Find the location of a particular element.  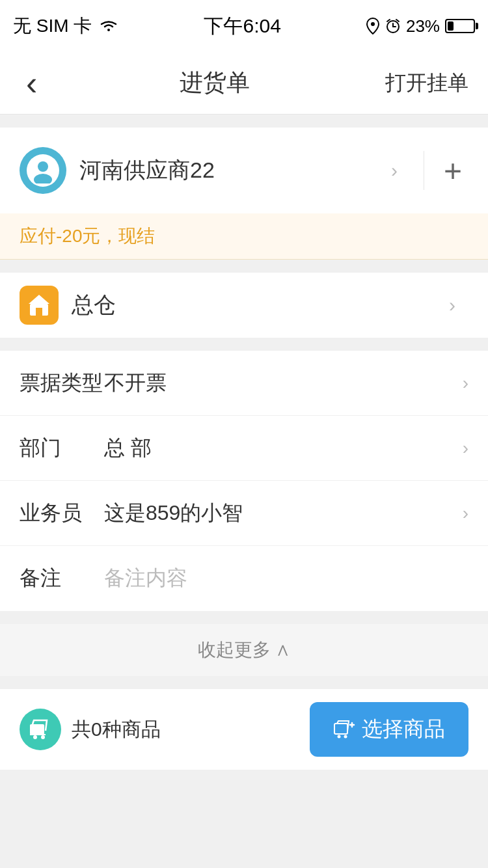

avatar-inner is located at coordinates (43, 170).